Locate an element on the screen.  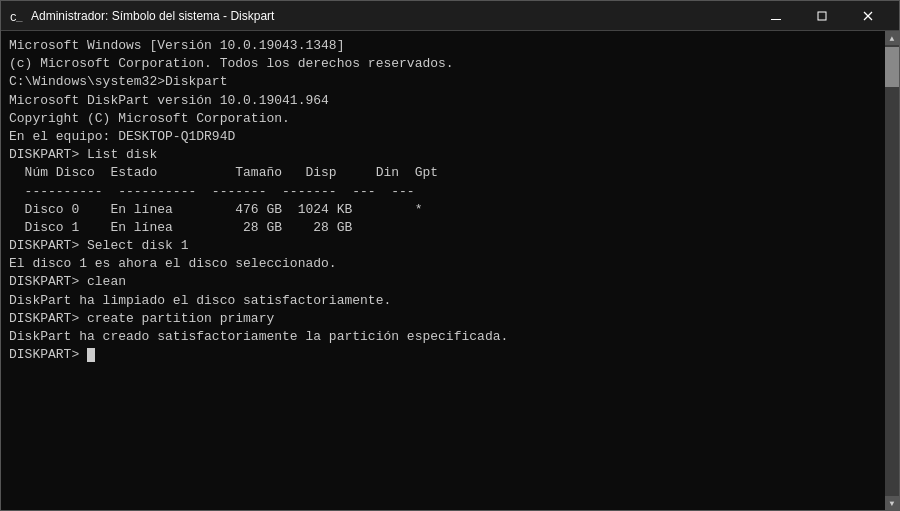
scrollbar: ▲ ▼ is located at coordinates (892, 270).